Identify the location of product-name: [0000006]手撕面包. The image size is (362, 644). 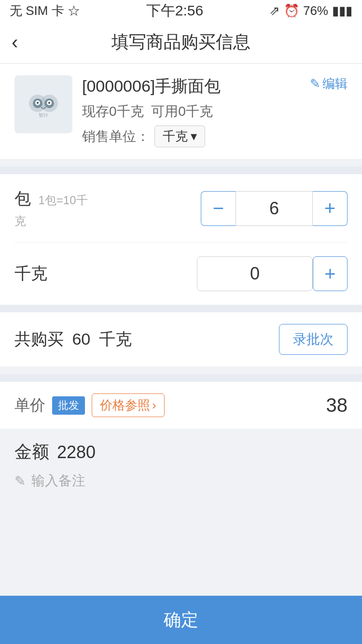
(191, 86).